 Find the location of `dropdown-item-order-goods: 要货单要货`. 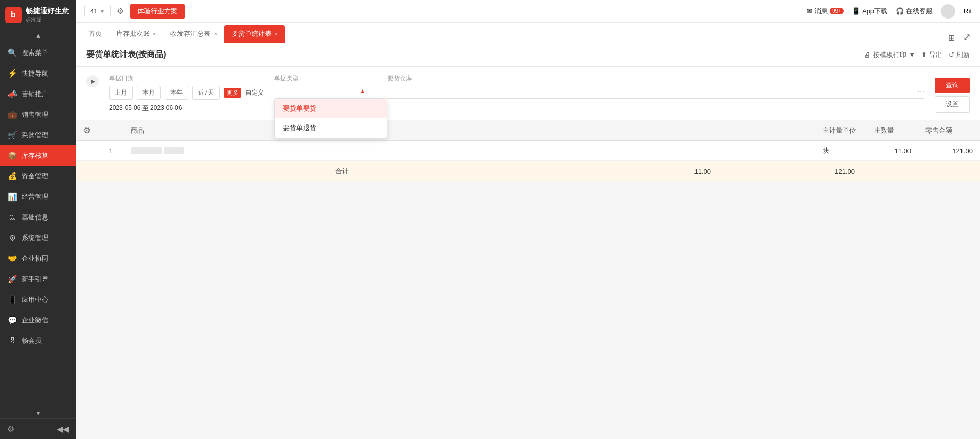

dropdown-item-order-goods: 要货单要货 is located at coordinates (331, 108).